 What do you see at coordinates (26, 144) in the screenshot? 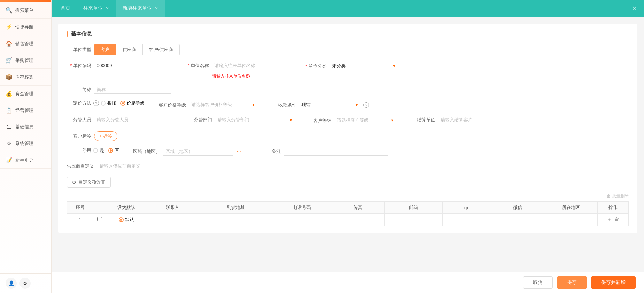
I see `sidebar-item-system: ⚙ 系统管理` at bounding box center [26, 144].